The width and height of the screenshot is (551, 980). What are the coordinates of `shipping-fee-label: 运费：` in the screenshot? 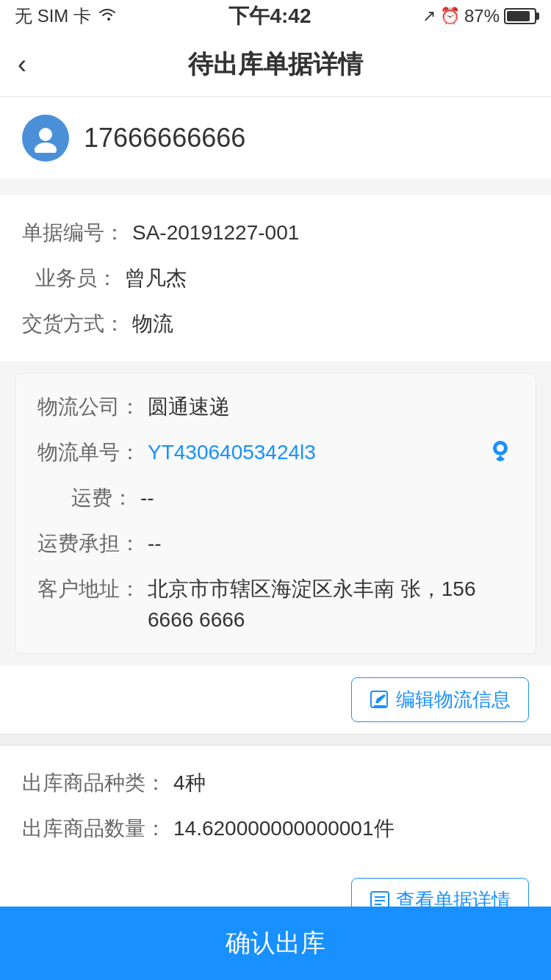 It's located at (85, 498).